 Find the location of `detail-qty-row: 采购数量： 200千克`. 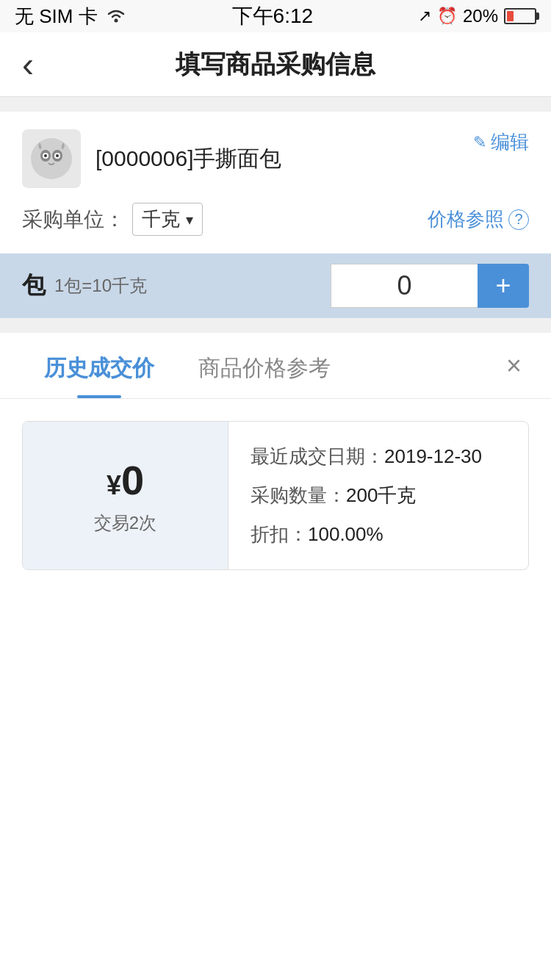

detail-qty-row: 采购数量： 200千克 is located at coordinates (378, 495).